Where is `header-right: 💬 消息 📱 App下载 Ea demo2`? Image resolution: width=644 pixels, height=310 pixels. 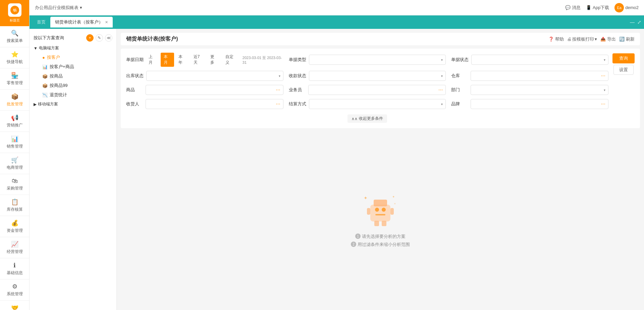
header-right: 💬 消息 📱 App下载 Ea demo2 is located at coordinates (602, 8).